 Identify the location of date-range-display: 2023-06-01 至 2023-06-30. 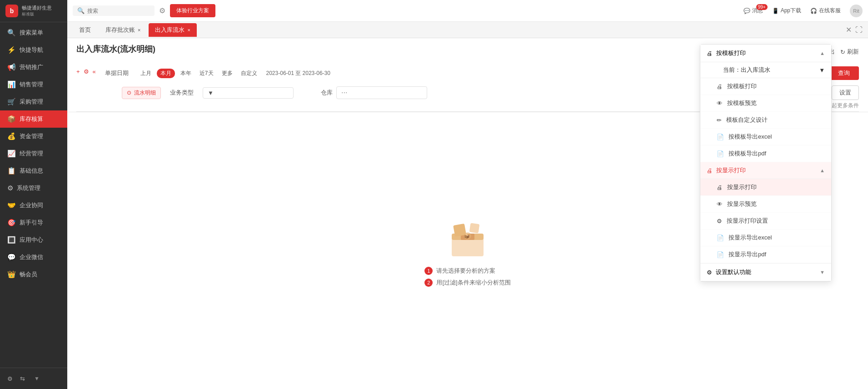
(298, 74).